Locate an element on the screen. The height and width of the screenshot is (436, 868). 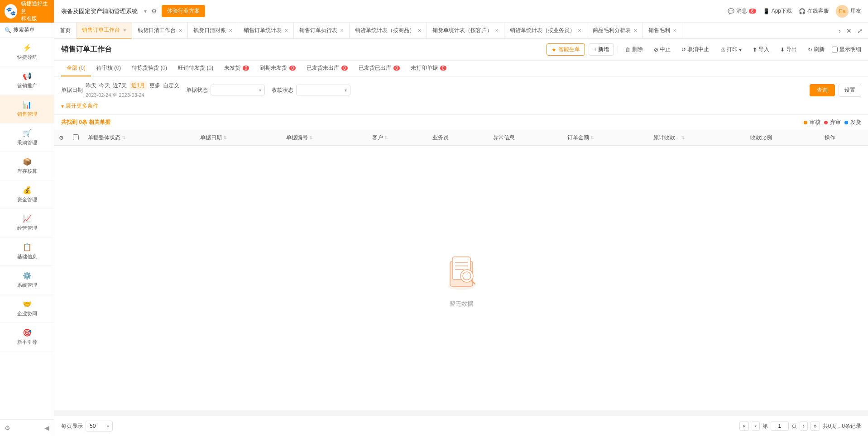
tab-close-all-button: ✕ is located at coordinates (849, 31).